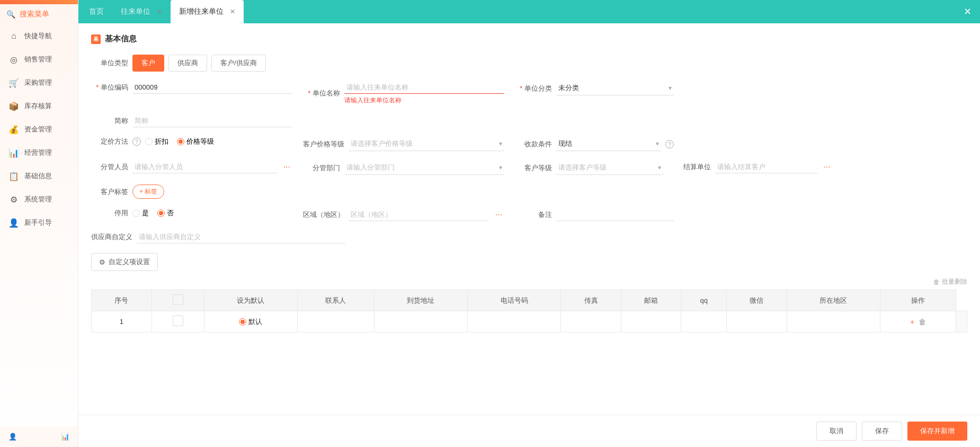  Describe the element at coordinates (594, 88) in the screenshot. I see `unit-category-group: 单位分类 未分类 ▾` at that location.